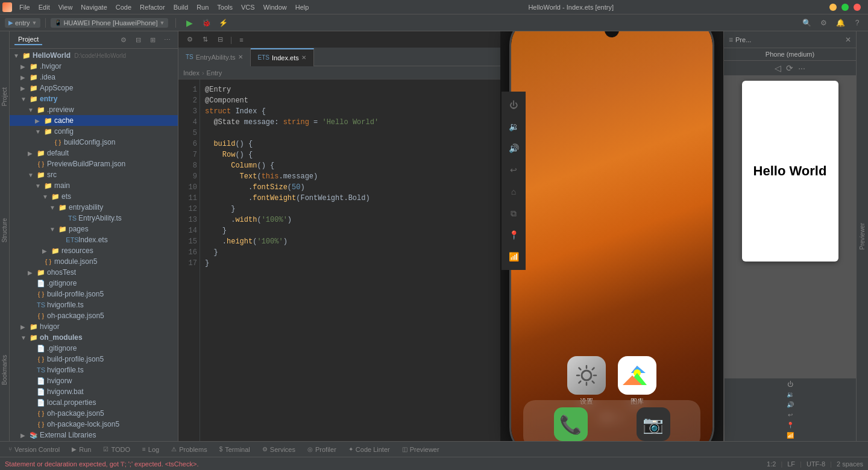 The height and width of the screenshot is (470, 868). Describe the element at coordinates (94, 316) in the screenshot. I see `tree-item-ohpackage-entry: ▶ { } oh-package.json5` at that location.